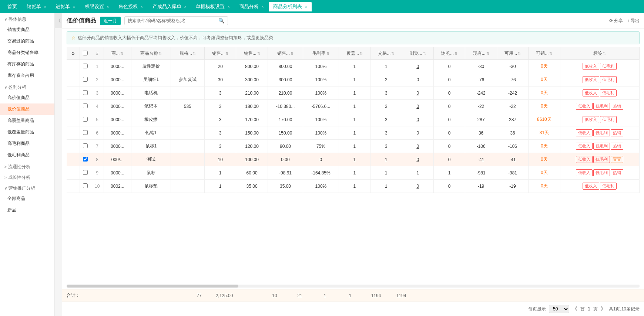 The image size is (644, 316). What do you see at coordinates (220, 133) in the screenshot?
I see `cell-sales-qty: 3` at bounding box center [220, 133].